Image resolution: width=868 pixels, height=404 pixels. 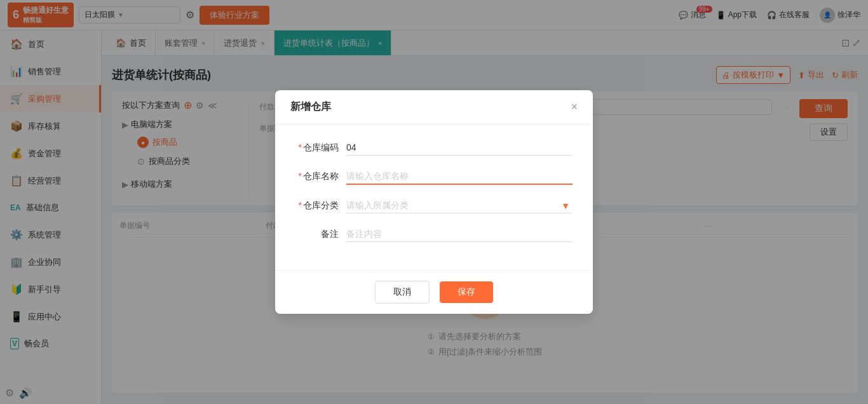 I want to click on modal-close-button: ×, so click(x=574, y=107).